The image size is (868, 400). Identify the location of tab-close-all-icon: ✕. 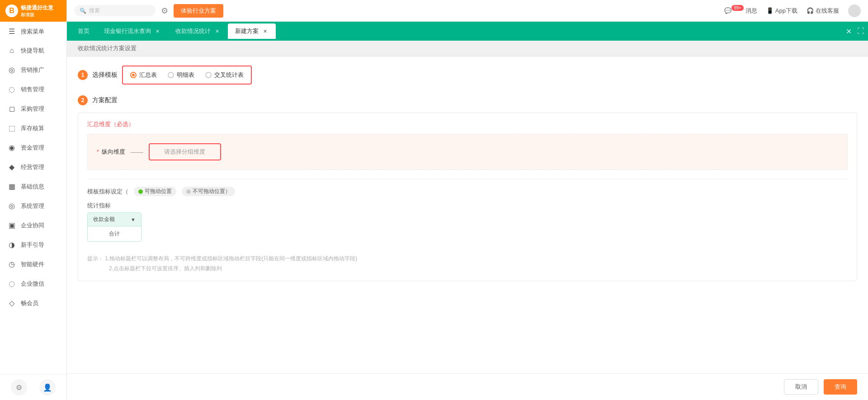
(849, 32).